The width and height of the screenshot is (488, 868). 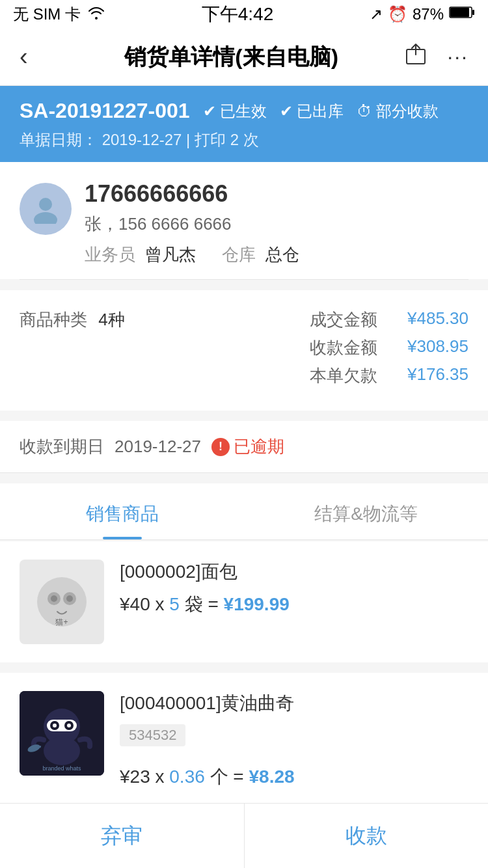 I want to click on status-bar: 无 SIM 卡 下午4:42 ↗ ⏰ 87%, so click(x=244, y=14).